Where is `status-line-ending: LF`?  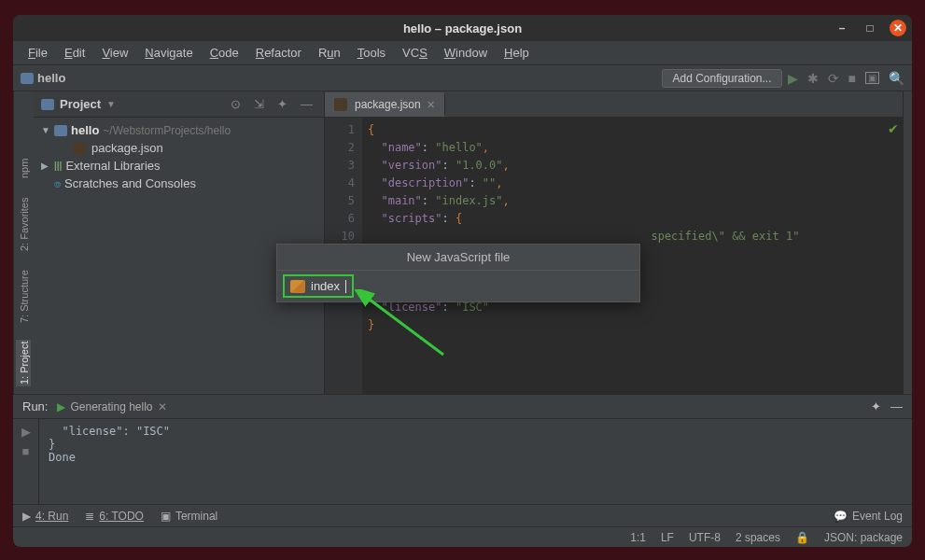
status-line-ending: LF is located at coordinates (667, 538).